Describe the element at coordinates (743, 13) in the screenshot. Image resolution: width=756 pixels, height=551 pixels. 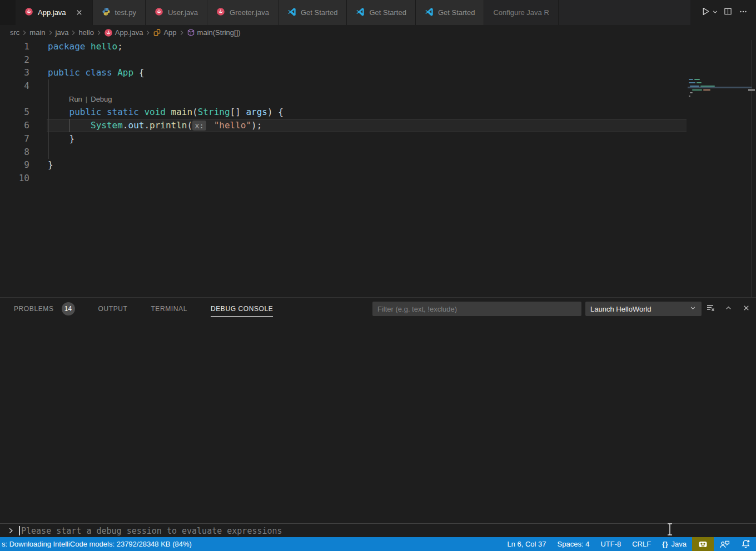
I see `more-actions-button` at that location.